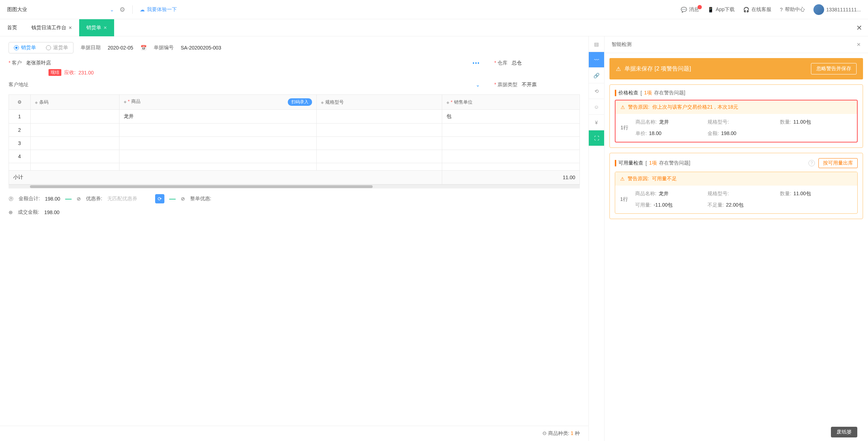  What do you see at coordinates (721, 10) in the screenshot?
I see `app-download-link: 📱 App下载` at bounding box center [721, 10].